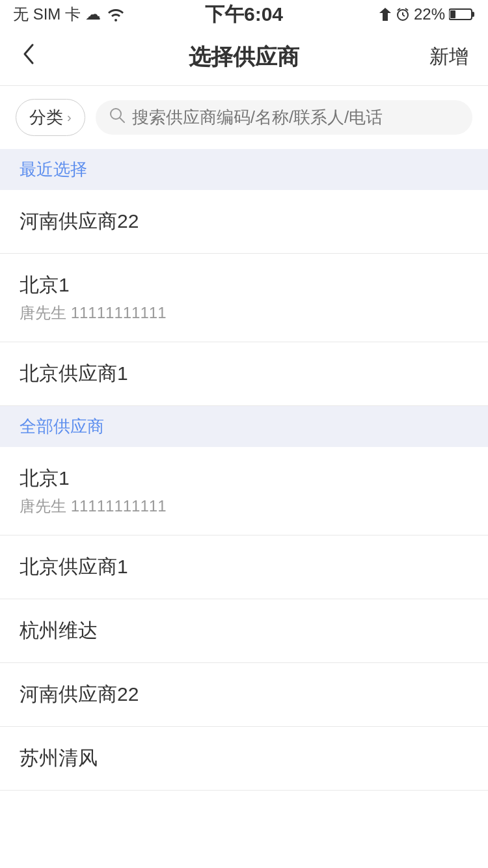  Describe the element at coordinates (449, 57) in the screenshot. I see `new-action-button: 新增` at that location.